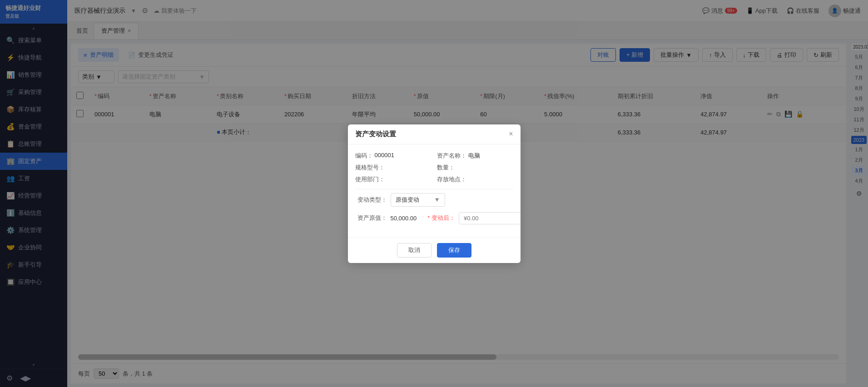  I want to click on dialog-spec-label: 规格型号：, so click(370, 168).